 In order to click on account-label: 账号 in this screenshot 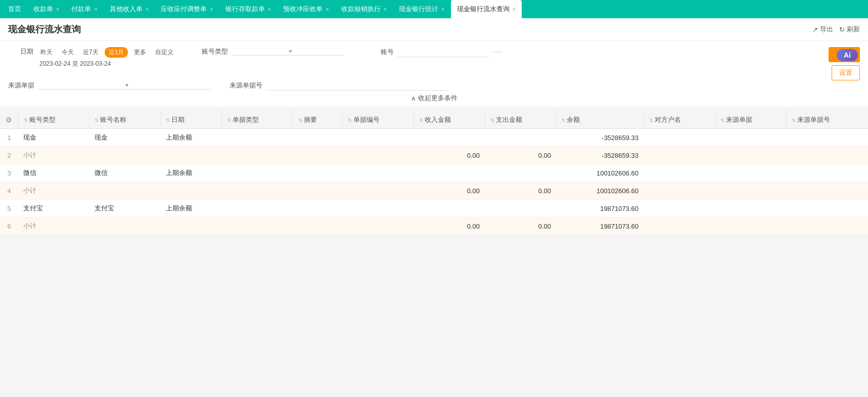, I will do `click(381, 52)`.